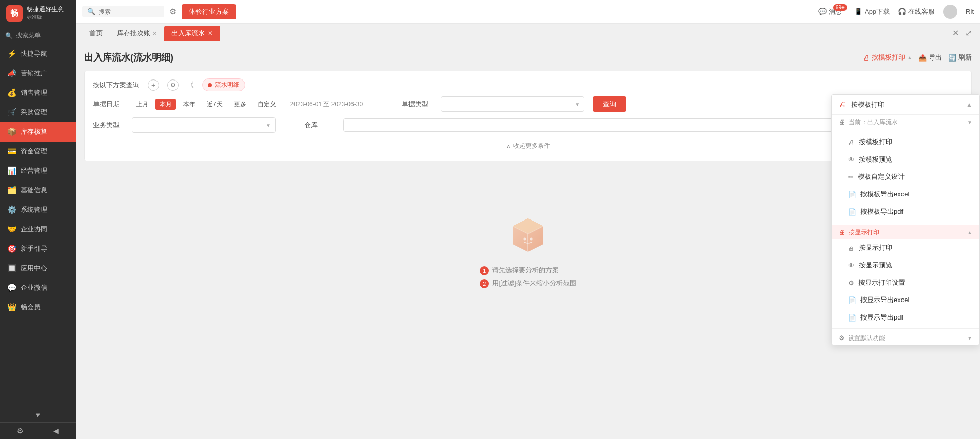 This screenshot has width=980, height=439. I want to click on sidebar-icon-purchase: 🛒, so click(12, 112).